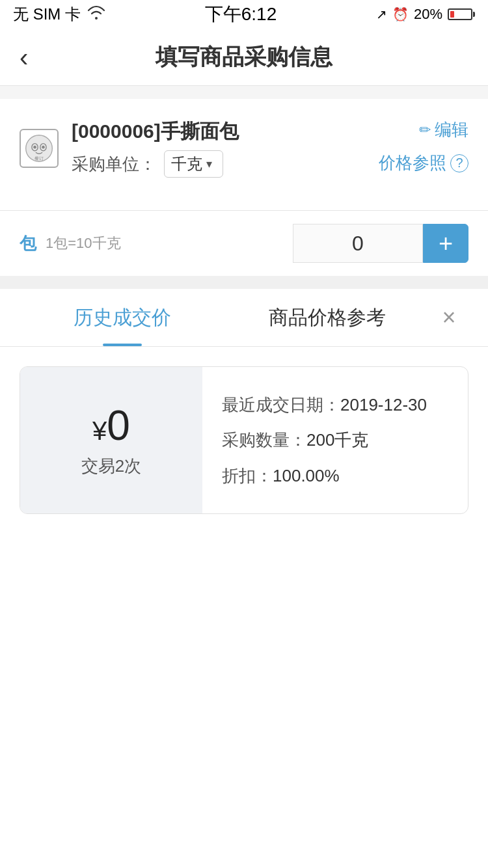 The height and width of the screenshot is (868, 488). I want to click on alarm-icon: ⏰, so click(401, 14).